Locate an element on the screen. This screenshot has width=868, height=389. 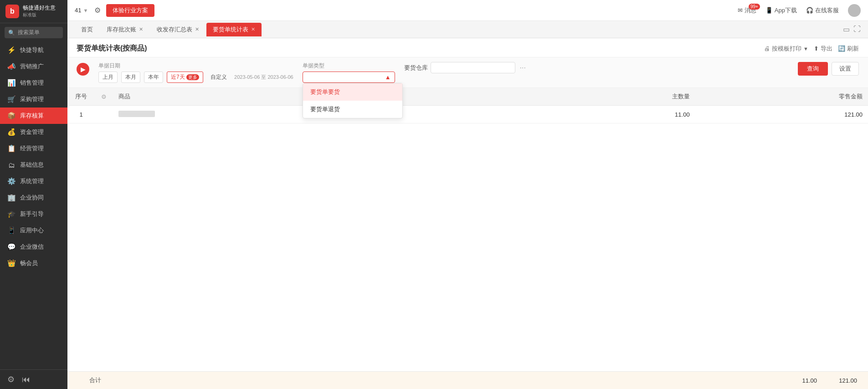
page-header: 要货单统计表(按商品) 🖨 按模板打印 ▼ ⬆ 导出 🔄 刷新 is located at coordinates (467, 48).